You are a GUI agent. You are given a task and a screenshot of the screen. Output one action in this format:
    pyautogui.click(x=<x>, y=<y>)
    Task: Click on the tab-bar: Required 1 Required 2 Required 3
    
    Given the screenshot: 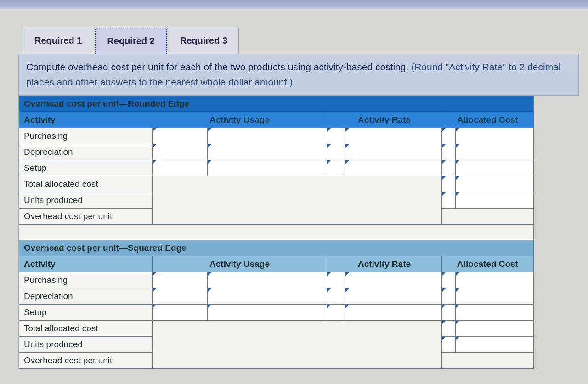 What is the action you would take?
    pyautogui.click(x=305, y=40)
    